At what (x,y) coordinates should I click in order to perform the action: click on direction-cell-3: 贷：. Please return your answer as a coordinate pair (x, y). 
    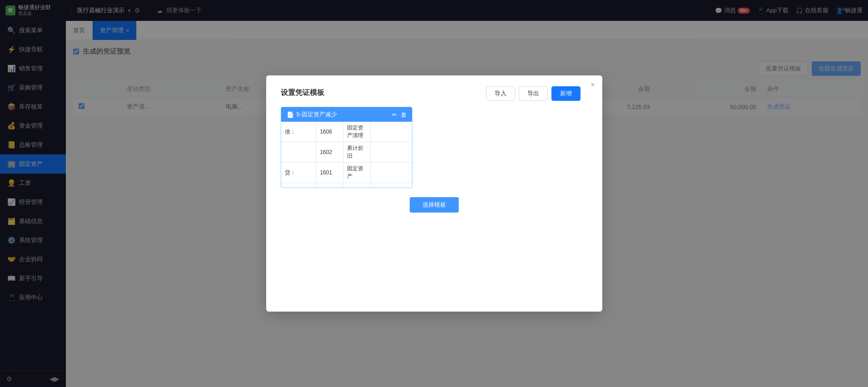
    Looking at the image, I should click on (299, 173).